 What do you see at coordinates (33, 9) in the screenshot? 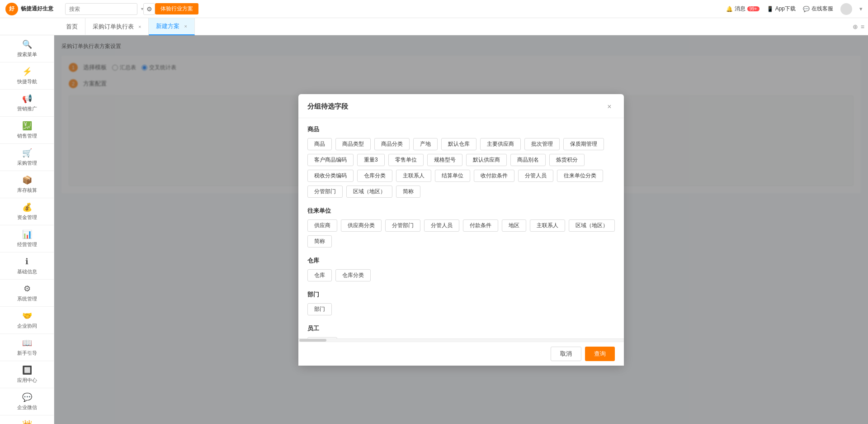
I see `logo-area: 好 畅捷通好生意` at bounding box center [33, 9].